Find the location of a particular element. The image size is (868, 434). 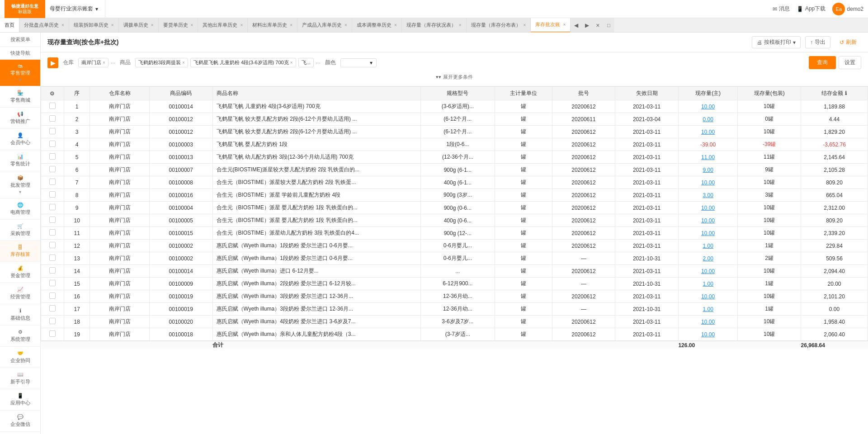

th-settings-icon: ⚙ is located at coordinates (52, 94).